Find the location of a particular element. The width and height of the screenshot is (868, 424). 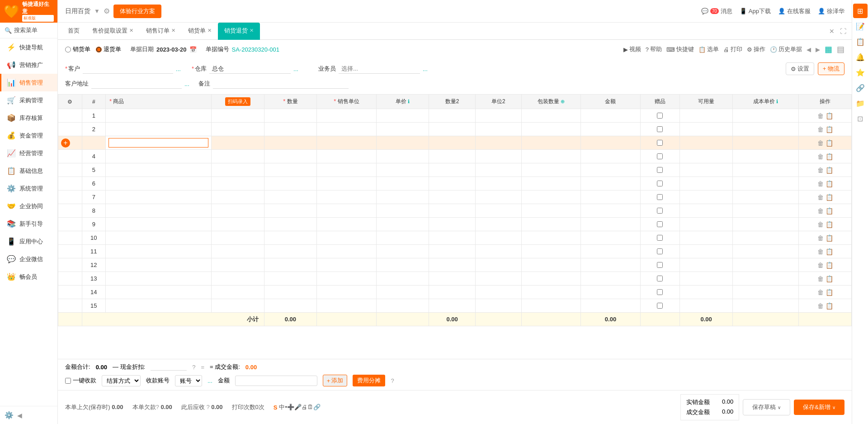

right-panel-btn-8: ⊡ is located at coordinates (860, 119).